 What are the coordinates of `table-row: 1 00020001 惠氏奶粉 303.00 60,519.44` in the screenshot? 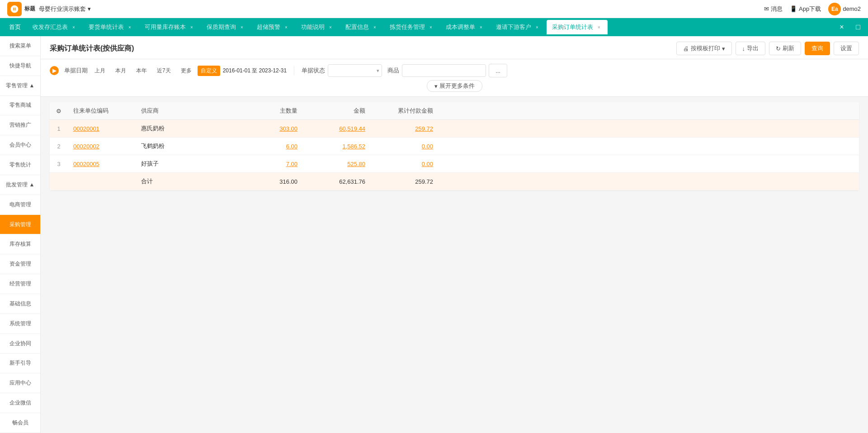 It's located at (454, 128).